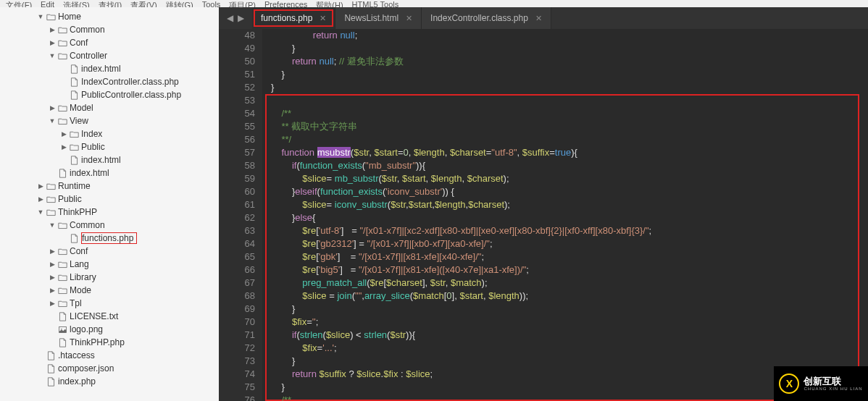 This screenshot has height=401, width=868. Describe the element at coordinates (109, 277) in the screenshot. I see `tree-item: ▶Library` at that location.